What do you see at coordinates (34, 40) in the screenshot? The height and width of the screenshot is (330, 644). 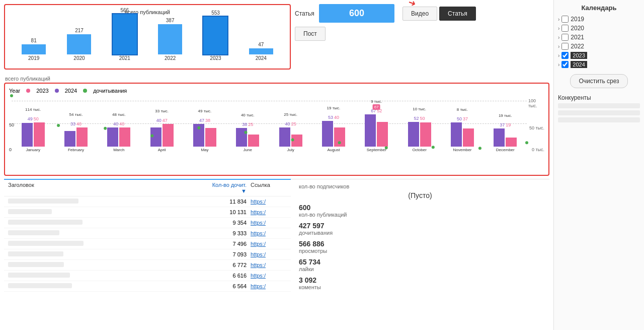 I see `bar-value-label: 81` at bounding box center [34, 40].